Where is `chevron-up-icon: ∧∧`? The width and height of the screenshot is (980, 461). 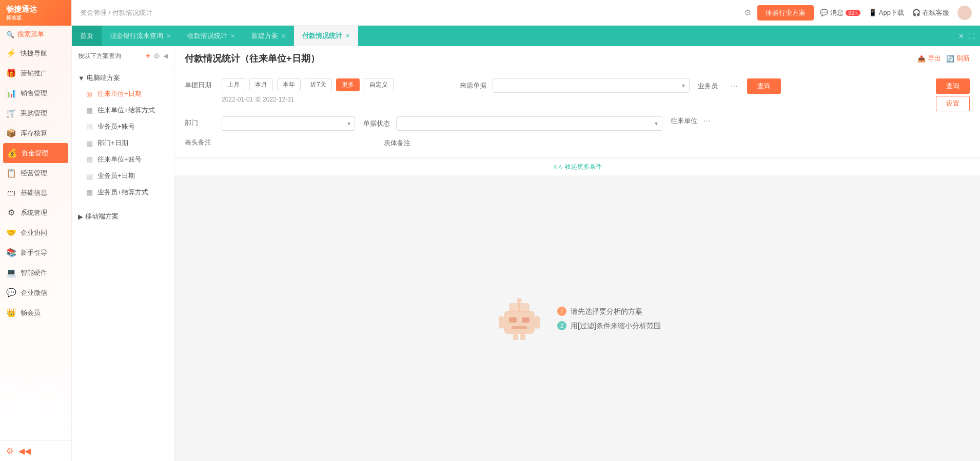
chevron-up-icon: ∧∧ is located at coordinates (558, 167).